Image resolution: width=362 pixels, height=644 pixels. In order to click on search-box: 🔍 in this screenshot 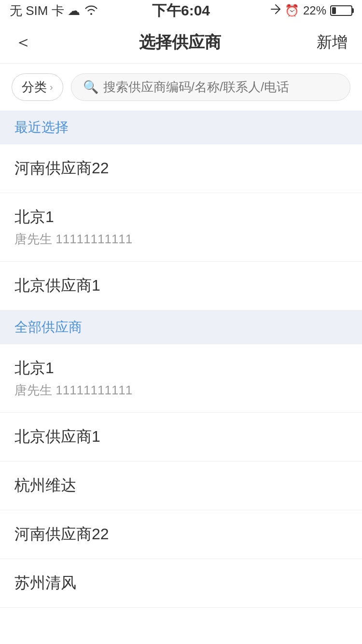, I will do `click(210, 87)`.